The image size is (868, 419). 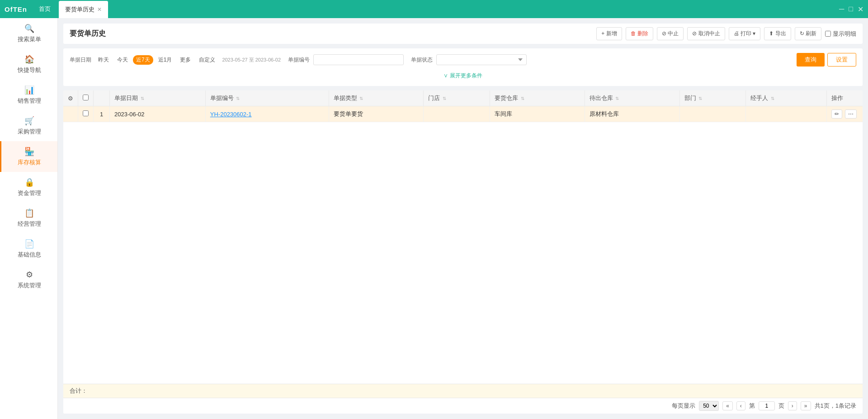 I want to click on col-checkbox, so click(x=86, y=99).